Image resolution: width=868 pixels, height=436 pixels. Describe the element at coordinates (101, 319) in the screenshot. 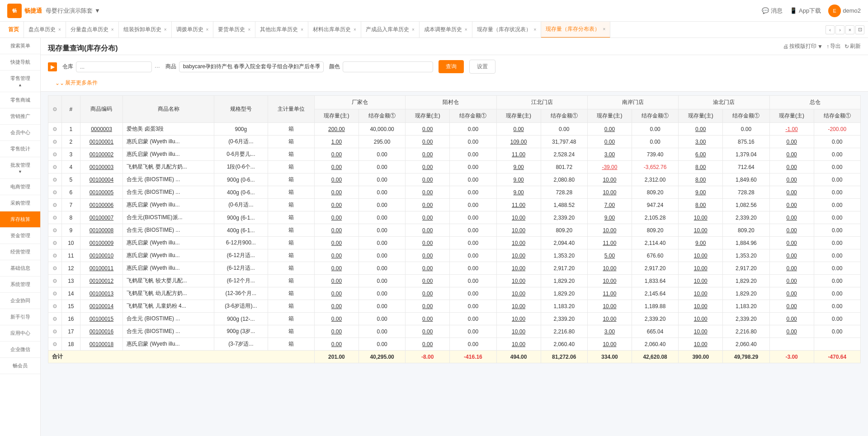

I see `row-code: 00100015` at that location.